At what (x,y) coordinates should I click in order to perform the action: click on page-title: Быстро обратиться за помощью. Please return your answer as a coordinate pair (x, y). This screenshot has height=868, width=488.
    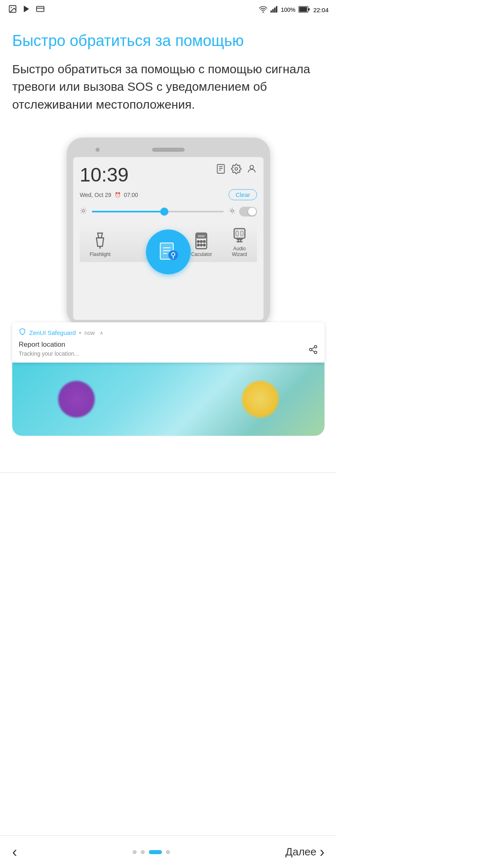
    Looking at the image, I should click on (168, 41).